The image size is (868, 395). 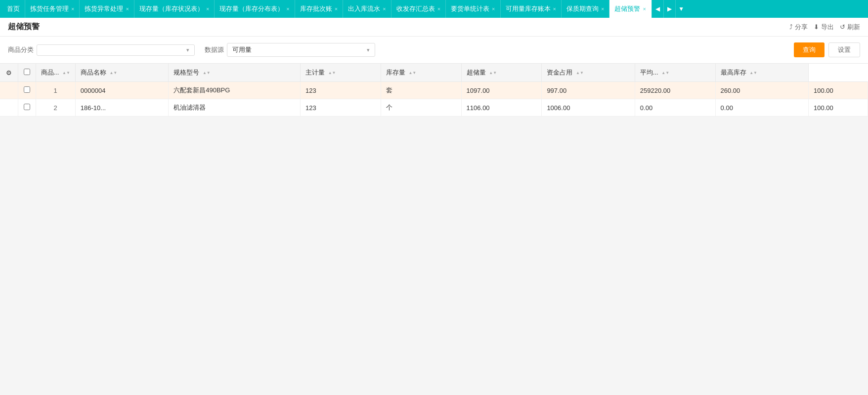 What do you see at coordinates (434, 90) in the screenshot?
I see `data-table: ⚙ 商品... ▲▼ 商品名称 ▲▼ 规格型号 ▲▼ 主计量` at bounding box center [434, 90].